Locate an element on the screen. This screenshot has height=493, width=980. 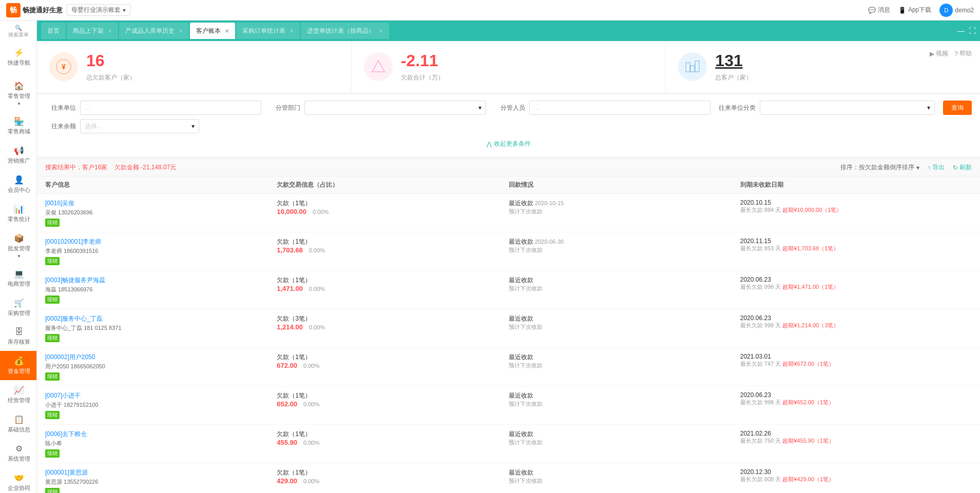
due-overdue-4: 超期¥672.00（1笔） is located at coordinates (808, 364).